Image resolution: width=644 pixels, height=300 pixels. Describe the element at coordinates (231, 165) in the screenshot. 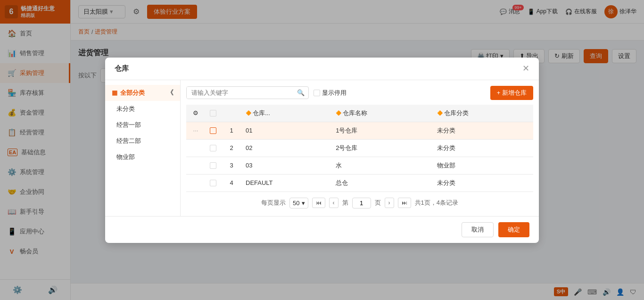

I see `row-num: 3` at that location.